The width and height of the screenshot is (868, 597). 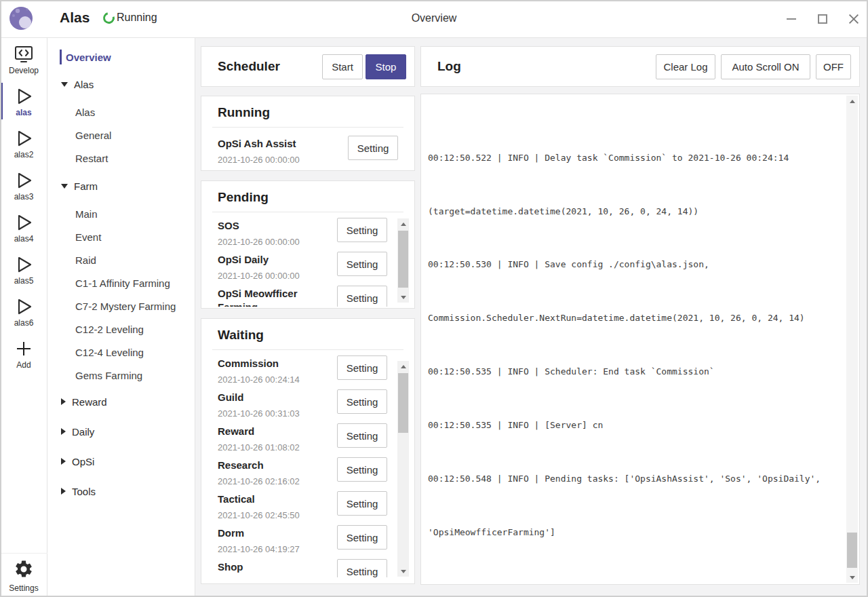 I want to click on task-next-run: 2021-10-26 00:24:14, so click(x=275, y=379).